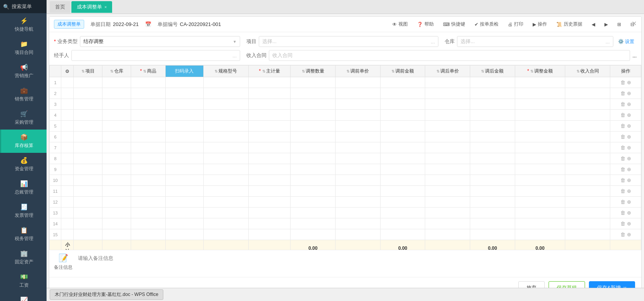 The image size is (644, 301). I want to click on sidebar-item-payroll: 💵工资, so click(23, 281).